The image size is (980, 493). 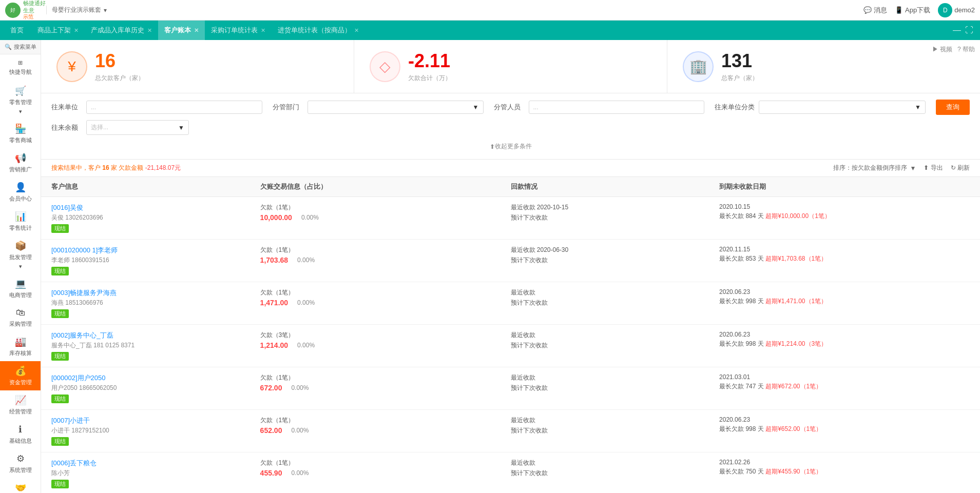 What do you see at coordinates (617, 107) in the screenshot?
I see `person-input: ...` at bounding box center [617, 107].